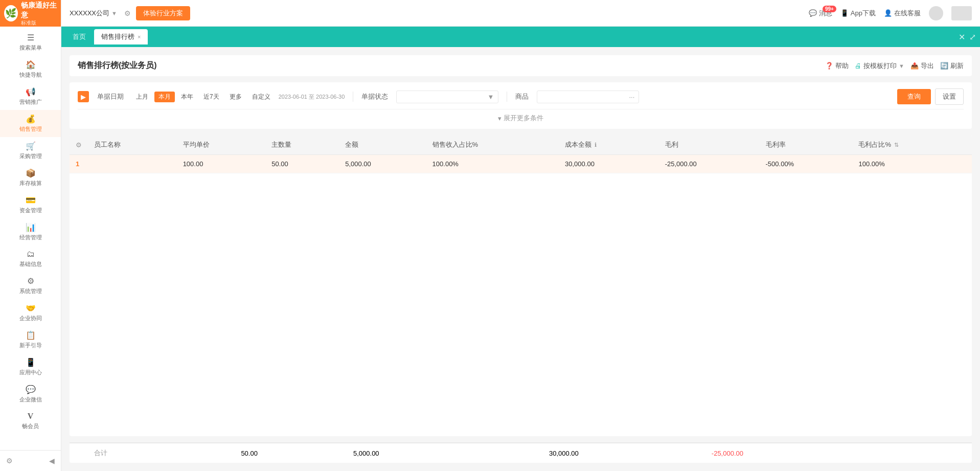  What do you see at coordinates (39, 13) in the screenshot?
I see `logo-text: 畅康通好生意 标准版` at bounding box center [39, 13].